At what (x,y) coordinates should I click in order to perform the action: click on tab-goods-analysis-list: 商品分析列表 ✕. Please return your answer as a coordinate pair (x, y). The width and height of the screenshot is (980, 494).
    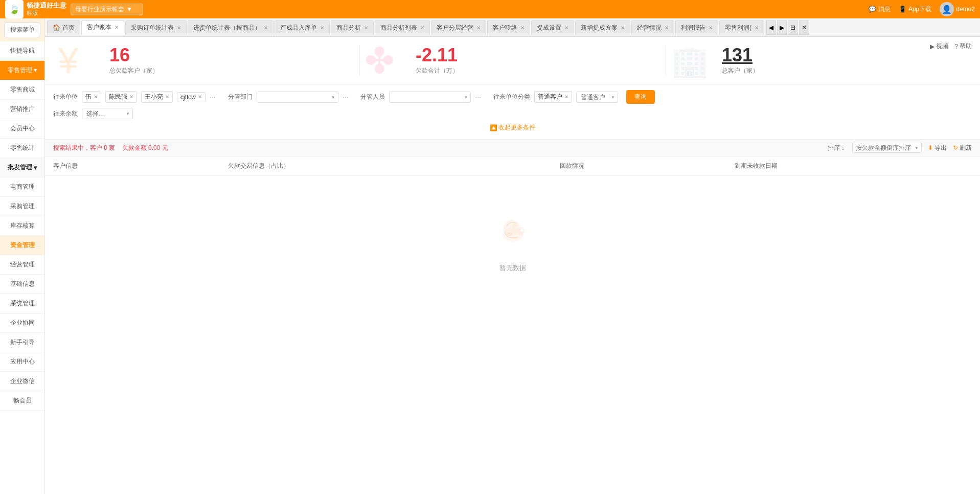
    Looking at the image, I should click on (402, 28).